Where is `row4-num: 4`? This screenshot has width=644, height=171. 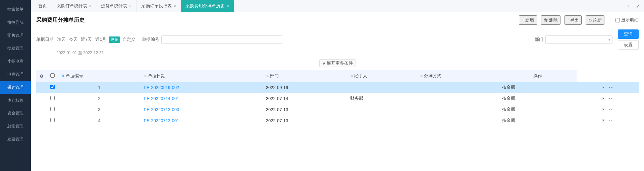 row4-num: 4 is located at coordinates (99, 120).